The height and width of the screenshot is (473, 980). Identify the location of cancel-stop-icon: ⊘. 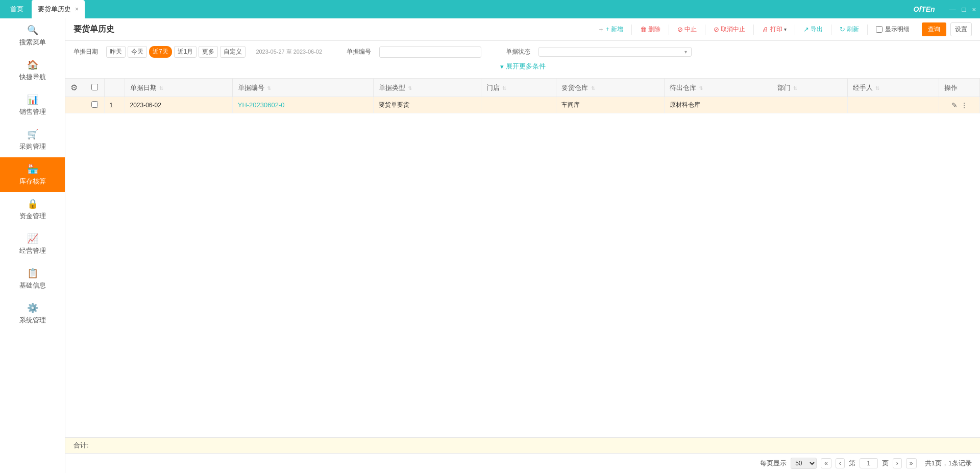
(717, 30).